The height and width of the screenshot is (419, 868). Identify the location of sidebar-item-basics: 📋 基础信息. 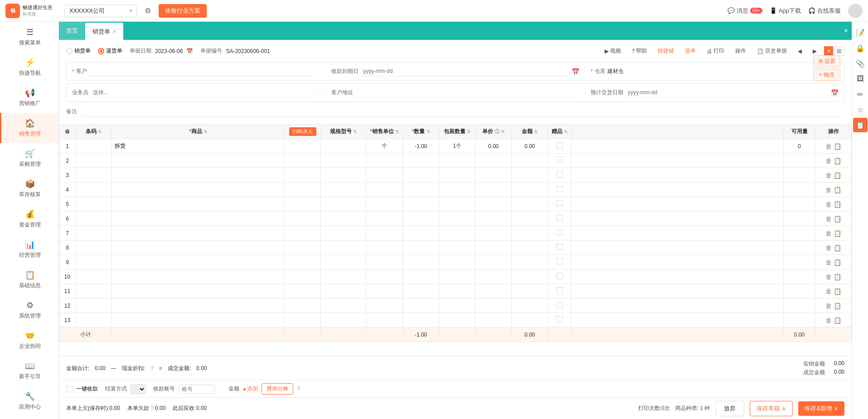
(29, 280).